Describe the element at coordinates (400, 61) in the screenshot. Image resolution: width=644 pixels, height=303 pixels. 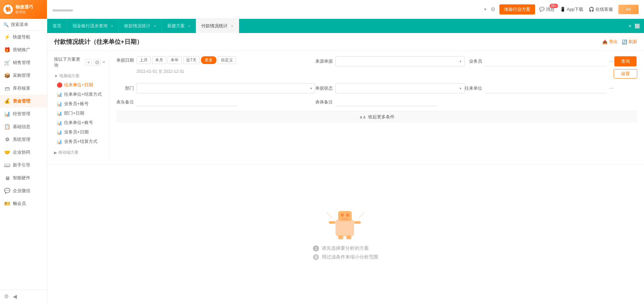
I see `source-select: ▾` at that location.